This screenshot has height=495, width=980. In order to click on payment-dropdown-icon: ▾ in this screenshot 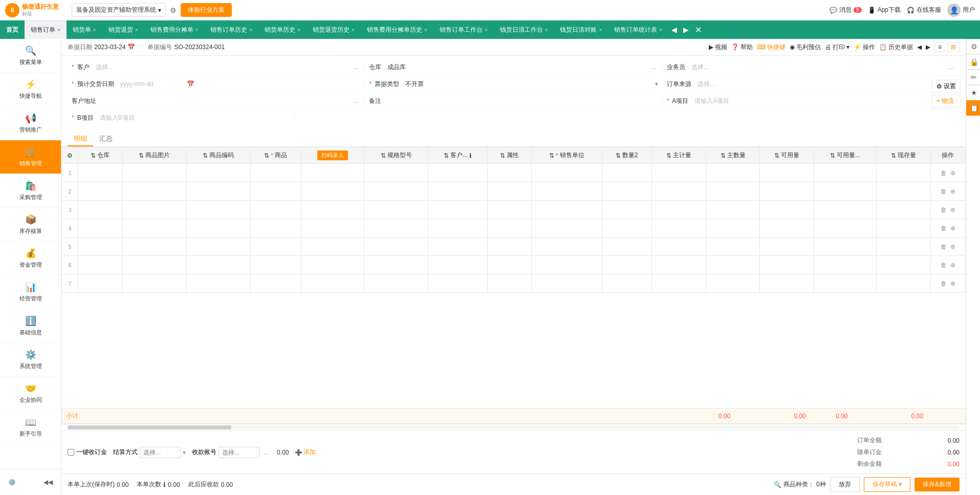, I will do `click(184, 453)`.